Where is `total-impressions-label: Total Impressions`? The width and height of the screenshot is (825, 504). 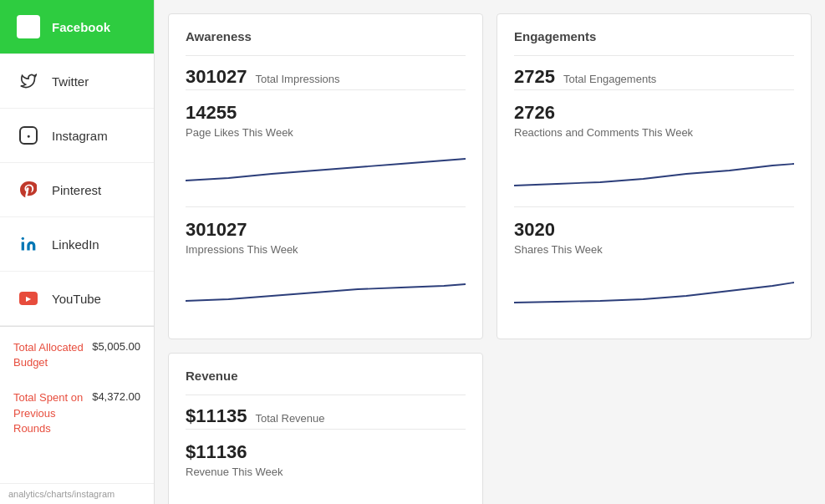
total-impressions-label: Total Impressions is located at coordinates (298, 79).